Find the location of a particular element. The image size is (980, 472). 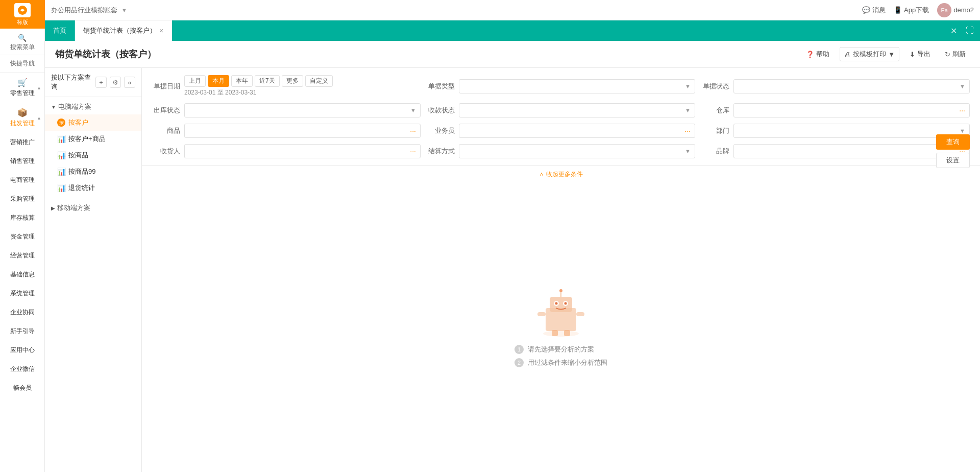

dept-select: ▼ is located at coordinates (851, 131).